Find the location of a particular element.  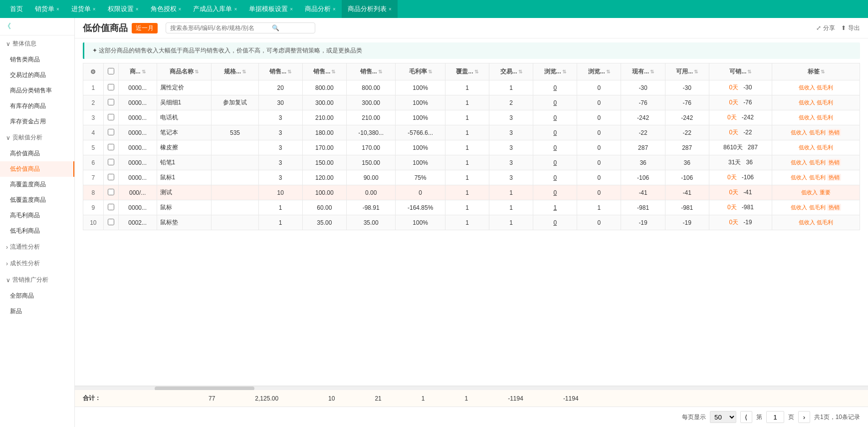

sidebar-group-marketing: ∨ 营销推广分析 is located at coordinates (37, 280).